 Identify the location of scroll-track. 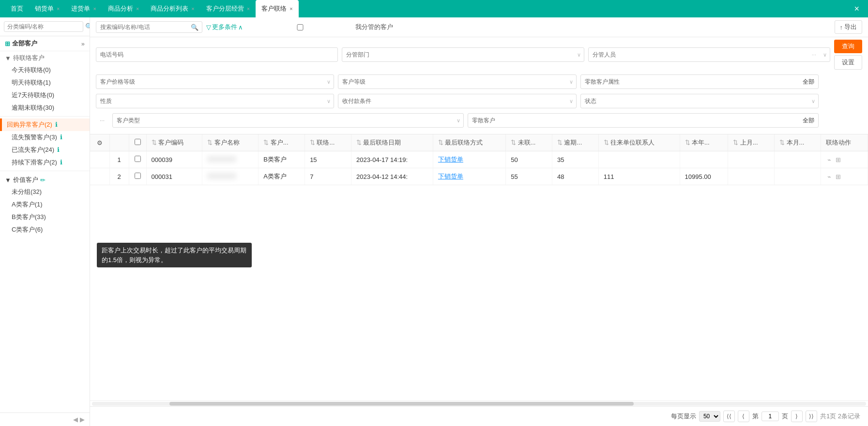
(479, 404).